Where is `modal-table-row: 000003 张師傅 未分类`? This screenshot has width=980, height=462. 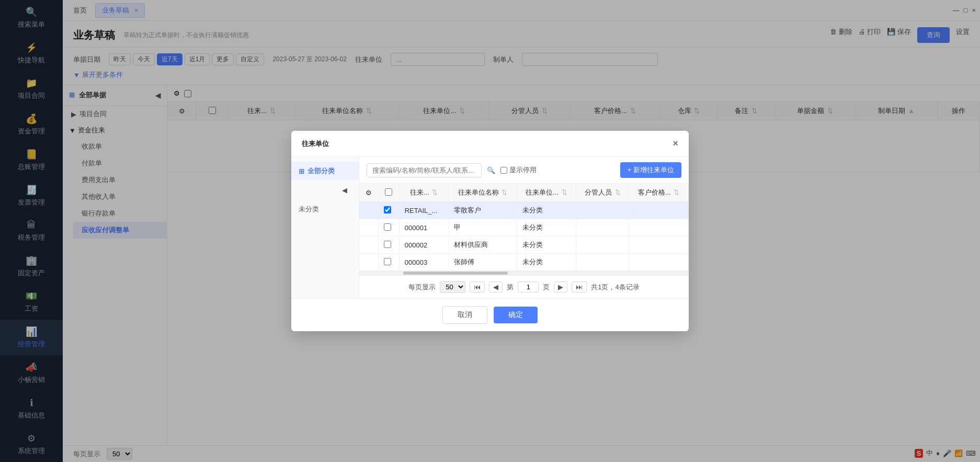 modal-table-row: 000003 张師傅 未分类 is located at coordinates (524, 263).